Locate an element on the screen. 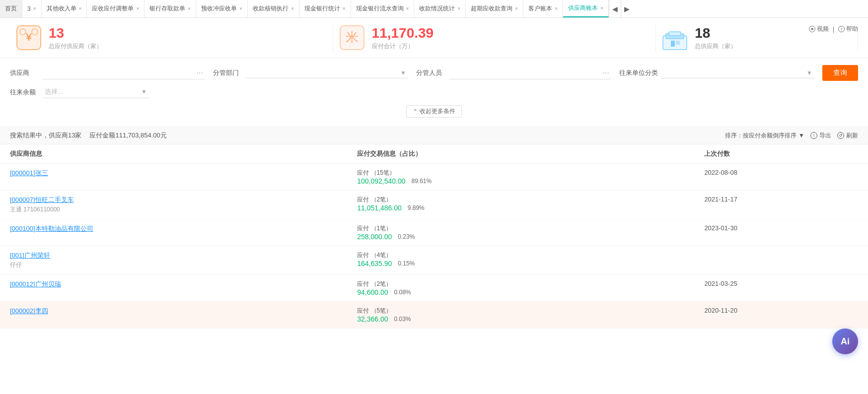 This screenshot has height=394, width=868. nav-tab-customer-ledger-label: 客户账本 is located at coordinates (540, 9).